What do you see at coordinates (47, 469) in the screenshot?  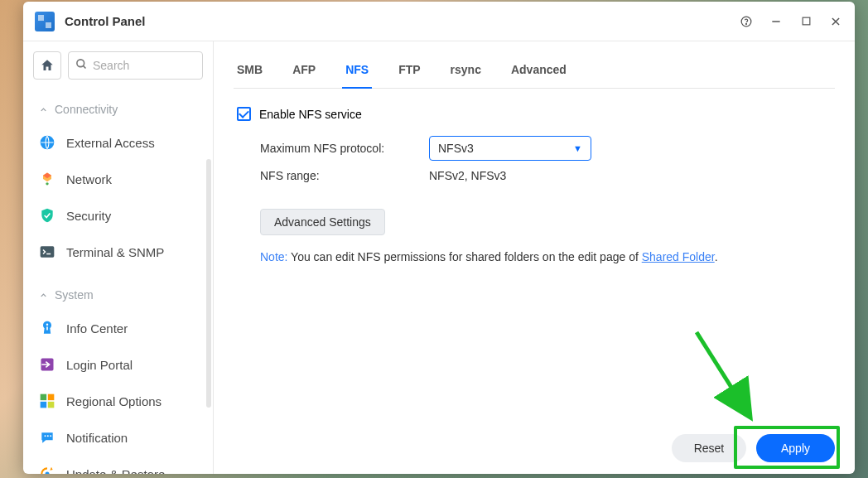 I see `update-icon` at bounding box center [47, 469].